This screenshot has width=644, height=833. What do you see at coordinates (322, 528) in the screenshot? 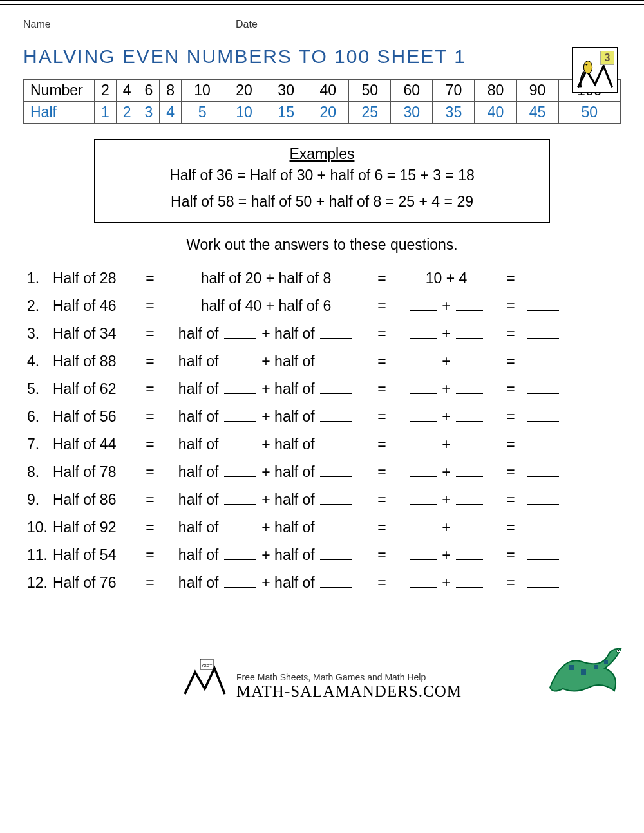
I see `question-row: 10.Half of 92=half of + half of = + =` at bounding box center [322, 528].